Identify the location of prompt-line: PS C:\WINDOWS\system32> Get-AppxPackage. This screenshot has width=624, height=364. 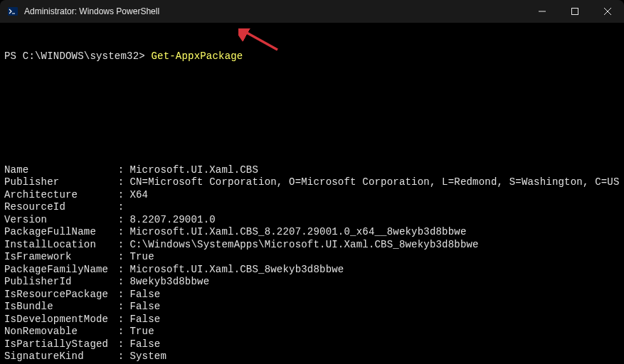
(312, 57).